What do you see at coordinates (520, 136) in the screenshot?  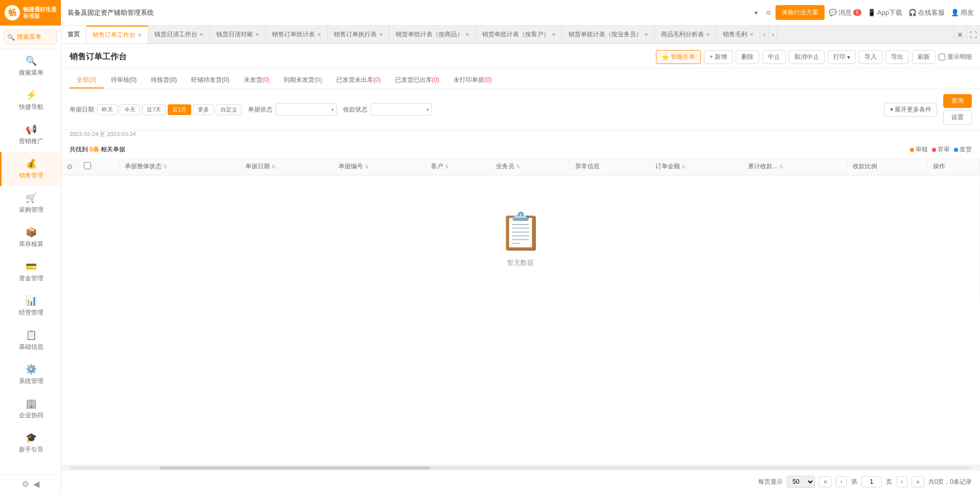 I see `date-range-display: 2023-02-24 至 2023-03-24` at bounding box center [520, 136].